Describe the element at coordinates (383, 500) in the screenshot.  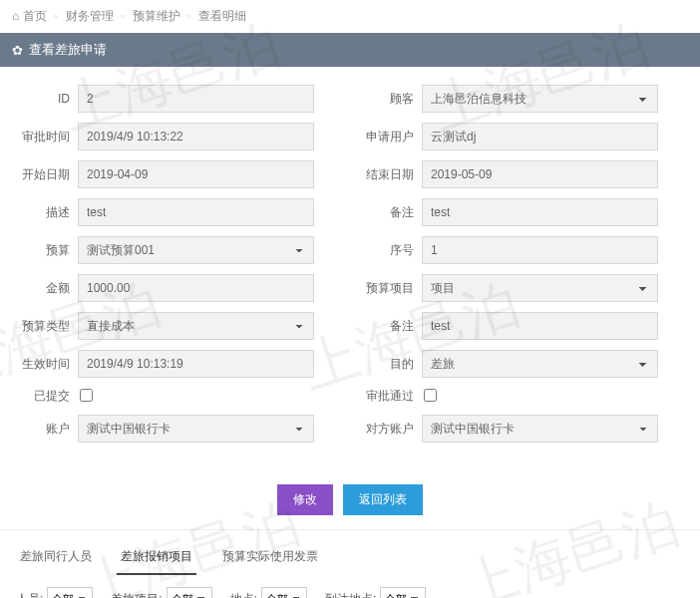
I see `back-button: 返回列表` at that location.